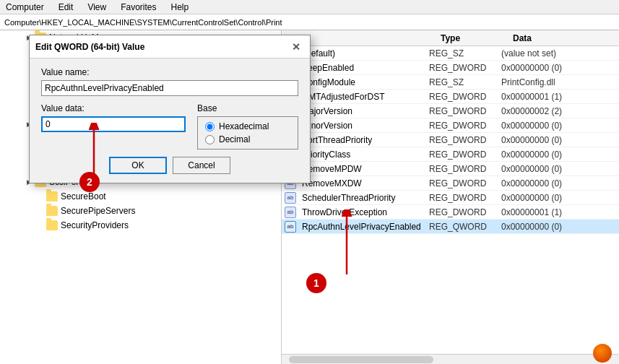 The image size is (619, 364). Describe the element at coordinates (113, 108) in the screenshot. I see `value-data-label: Value data:` at that location.